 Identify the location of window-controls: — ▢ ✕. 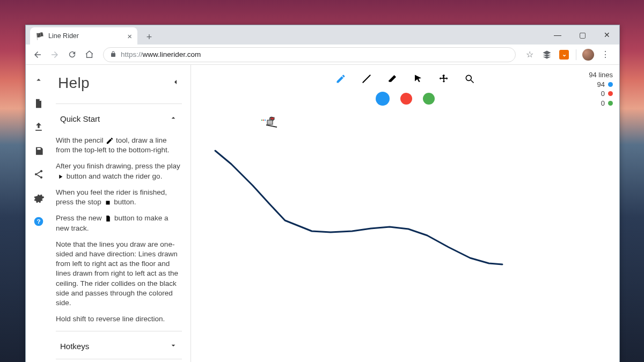
(582, 35).